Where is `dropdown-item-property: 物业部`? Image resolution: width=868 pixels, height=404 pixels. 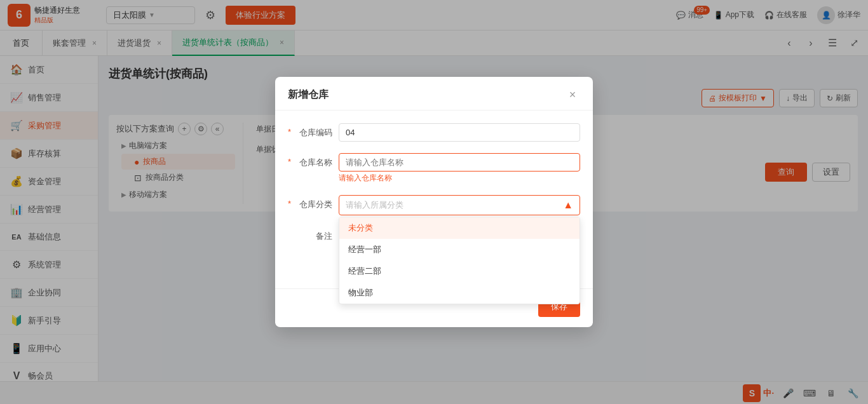
dropdown-item-property: 物业部 is located at coordinates (459, 293).